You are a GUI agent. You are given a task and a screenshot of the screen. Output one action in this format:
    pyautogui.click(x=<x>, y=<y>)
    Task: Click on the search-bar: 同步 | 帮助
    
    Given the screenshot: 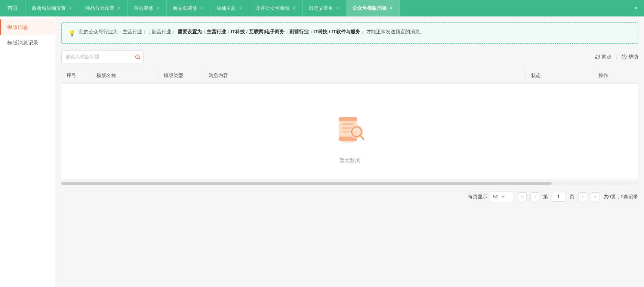 What is the action you would take?
    pyautogui.click(x=350, y=57)
    